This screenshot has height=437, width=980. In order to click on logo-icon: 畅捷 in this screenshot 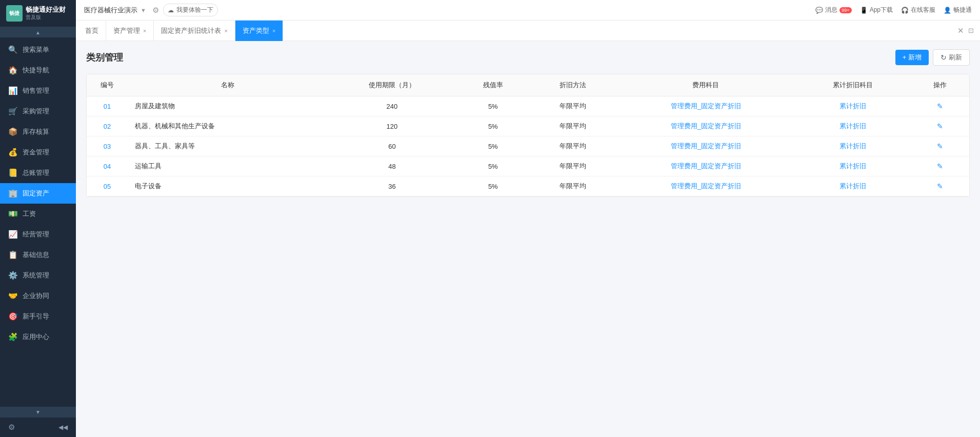, I will do `click(14, 13)`.